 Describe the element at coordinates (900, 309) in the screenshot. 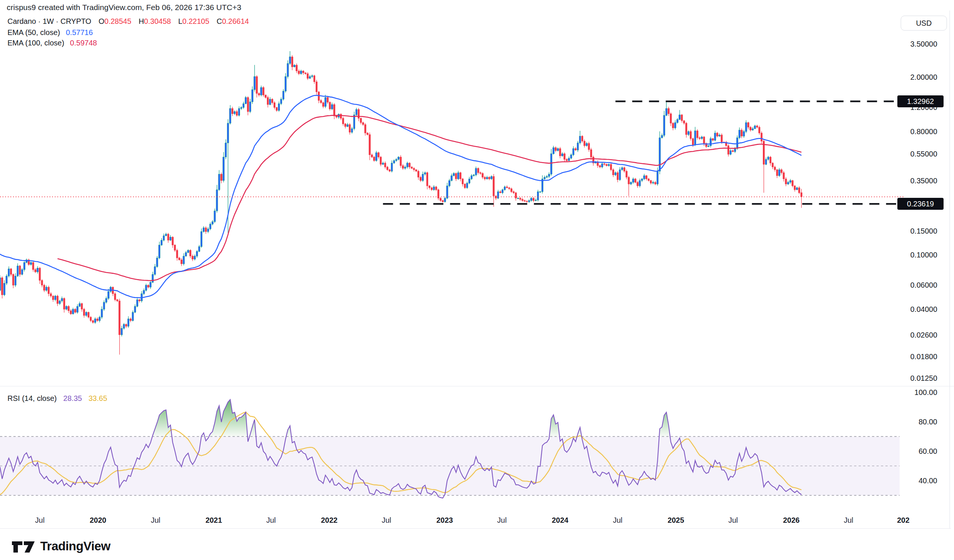

I see `price-axis-label: 0.04000` at that location.